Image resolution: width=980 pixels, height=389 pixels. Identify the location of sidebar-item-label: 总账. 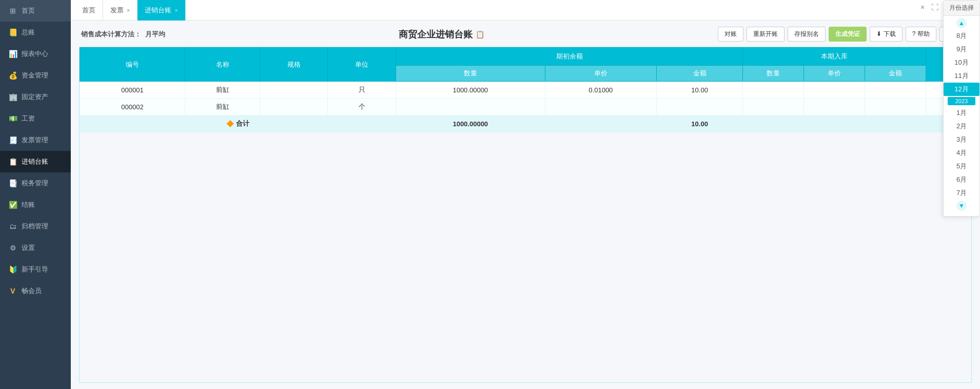
(28, 32).